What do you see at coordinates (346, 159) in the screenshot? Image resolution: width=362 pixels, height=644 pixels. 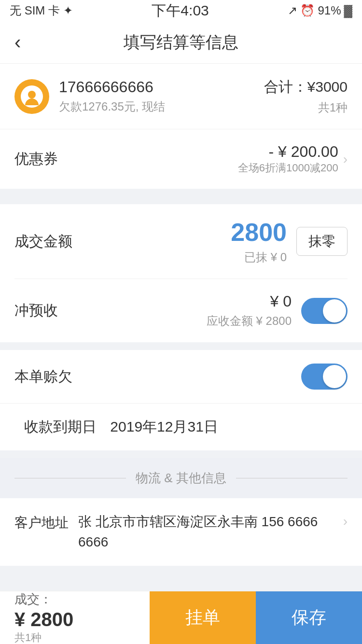 I see `chevron-right-icon: ›` at bounding box center [346, 159].